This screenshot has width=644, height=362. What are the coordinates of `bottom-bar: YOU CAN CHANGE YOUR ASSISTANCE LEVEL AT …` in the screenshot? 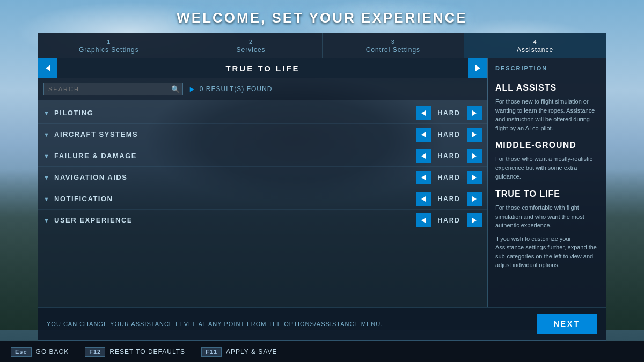 It's located at (322, 324).